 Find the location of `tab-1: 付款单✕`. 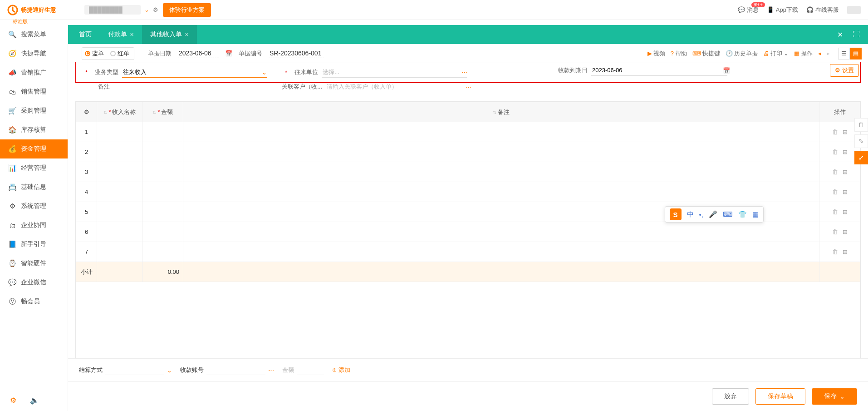

tab-1: 付款单✕ is located at coordinates (121, 35).